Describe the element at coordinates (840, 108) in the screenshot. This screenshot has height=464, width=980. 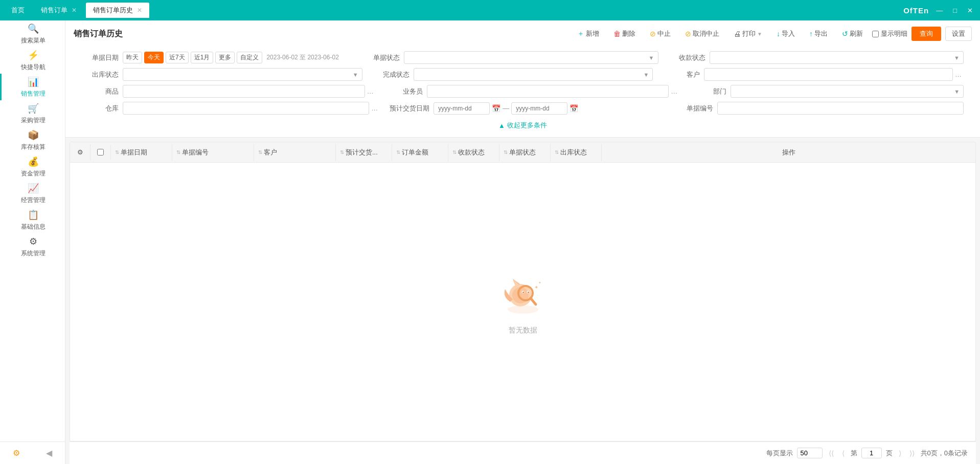
I see `order-no-input` at that location.